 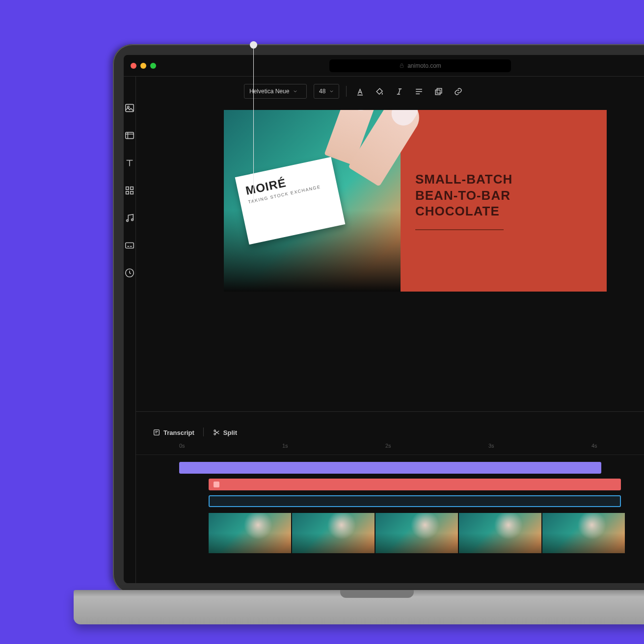 I want to click on shape-clip, so click(x=415, y=484).